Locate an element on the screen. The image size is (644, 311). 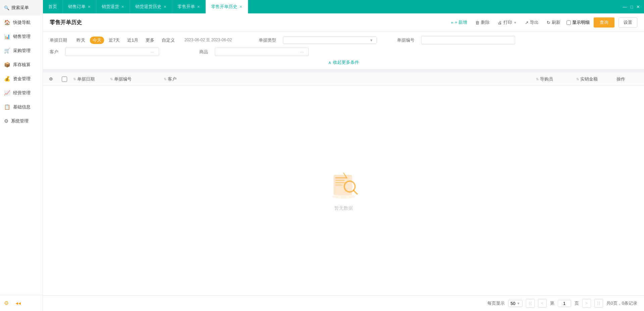
tab-retail-open: 零售开单 ✕ is located at coordinates (189, 7).